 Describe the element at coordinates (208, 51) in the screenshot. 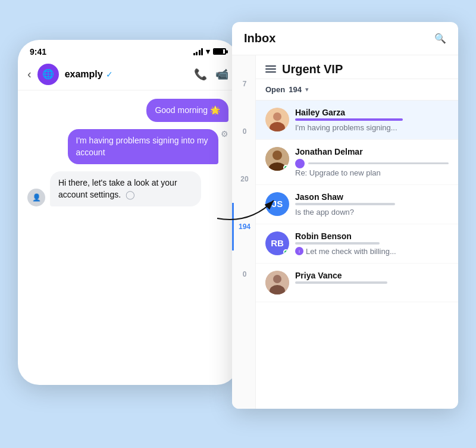

I see `wifi-icon: ▾` at that location.